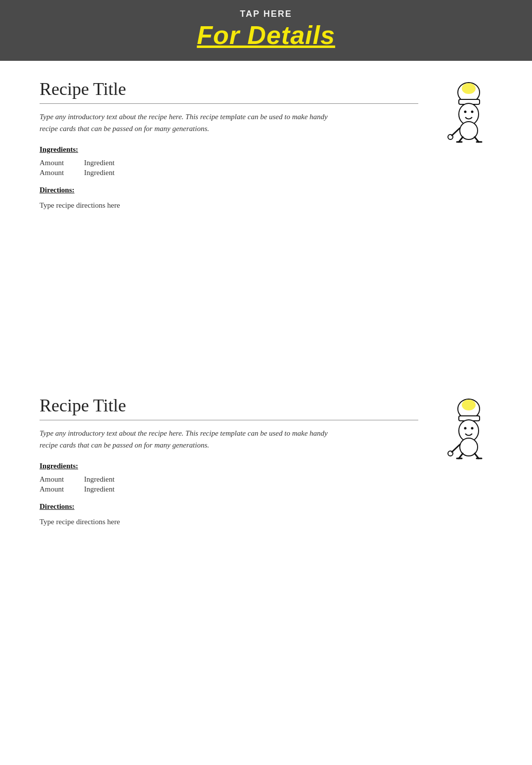 The width and height of the screenshot is (532, 765). I want to click on recipe-2-directions-heading: Directions:, so click(229, 506).